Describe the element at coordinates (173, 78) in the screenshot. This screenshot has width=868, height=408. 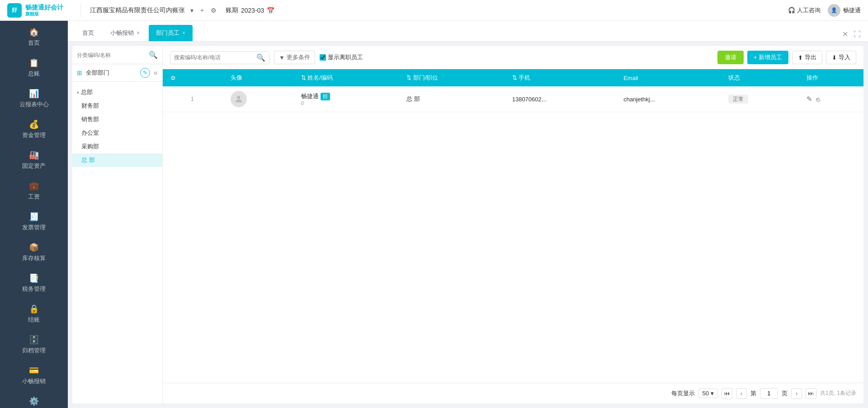
I see `table-header-gear: ⚙` at that location.